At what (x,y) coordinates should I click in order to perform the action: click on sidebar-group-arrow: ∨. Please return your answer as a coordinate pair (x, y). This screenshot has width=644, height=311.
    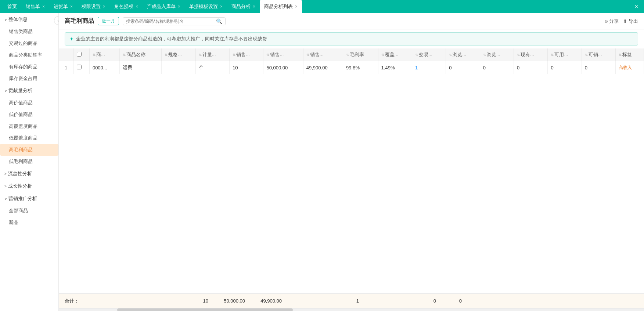
    Looking at the image, I should click on (6, 199).